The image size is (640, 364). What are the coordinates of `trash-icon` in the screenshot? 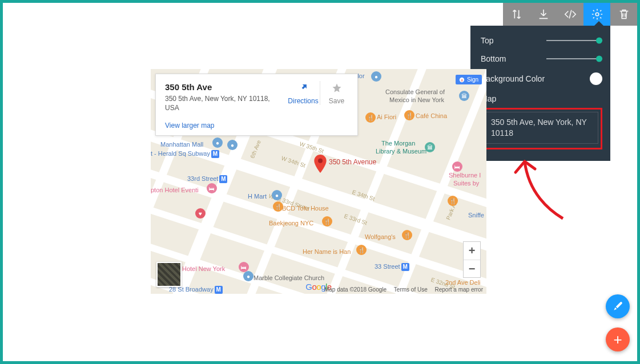 It's located at (624, 14).